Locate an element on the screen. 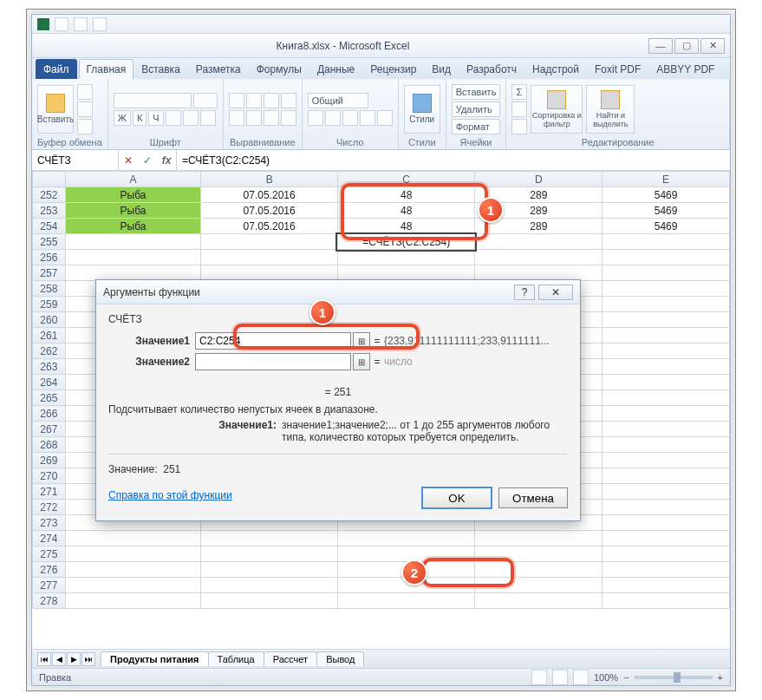 The image size is (762, 700). row-253: 253Рыба07.05.2016482895469 is located at coordinates (381, 211).